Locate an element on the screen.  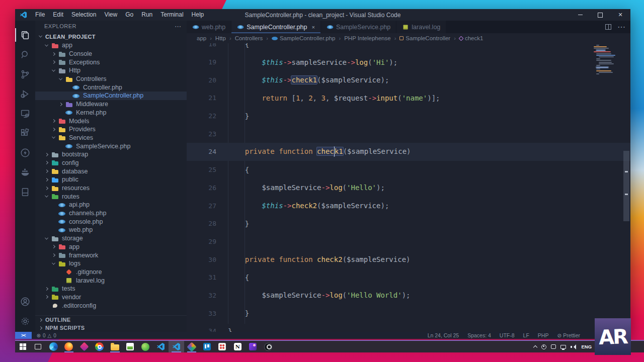
menu-item-file: File is located at coordinates (40, 15).